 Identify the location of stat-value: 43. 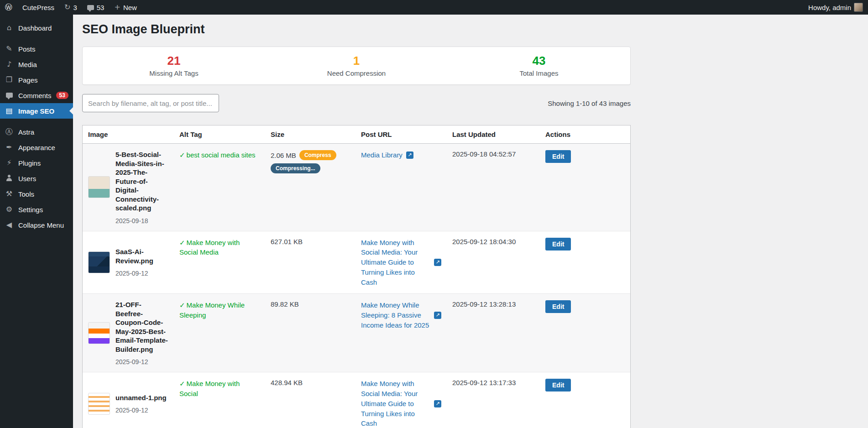
(539, 61).